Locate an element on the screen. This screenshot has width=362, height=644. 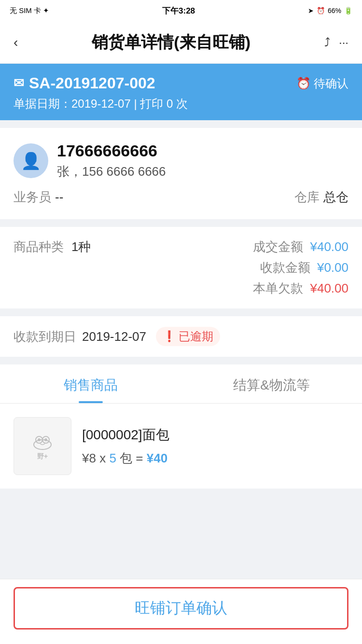
back-button: ‹ is located at coordinates (15, 42).